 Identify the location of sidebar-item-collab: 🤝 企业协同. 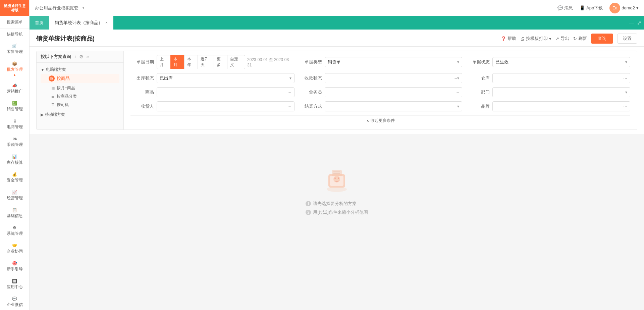
(15, 249).